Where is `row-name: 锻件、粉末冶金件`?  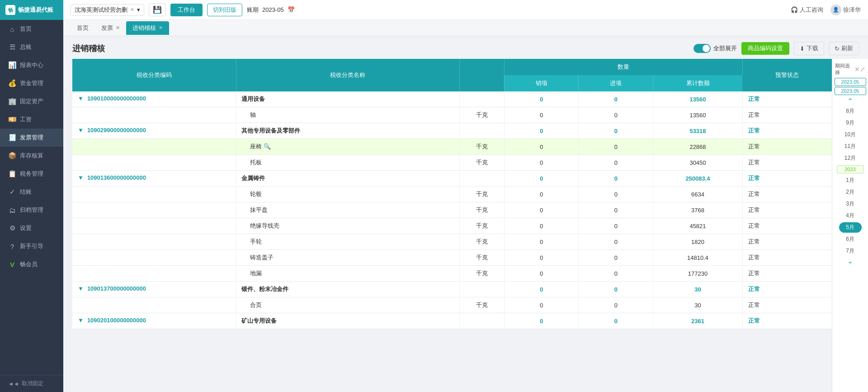 row-name: 锻件、粉末冶金件 is located at coordinates (348, 290).